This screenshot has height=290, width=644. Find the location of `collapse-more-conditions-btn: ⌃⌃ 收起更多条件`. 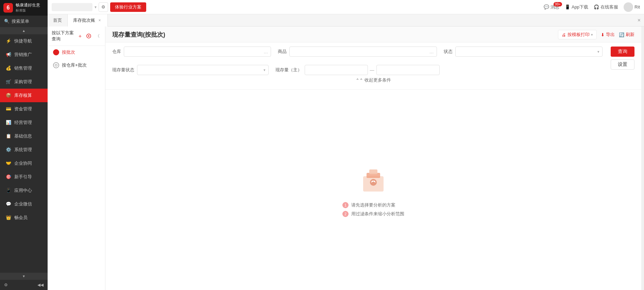

collapse-more-conditions-btn: ⌃⌃ 收起更多条件 is located at coordinates (373, 80).